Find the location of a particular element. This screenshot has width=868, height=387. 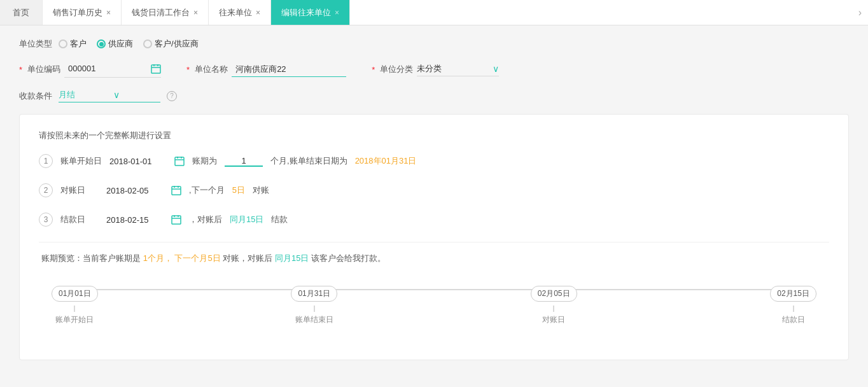

timeline-item-3: 02月05日 对账日 is located at coordinates (554, 304).